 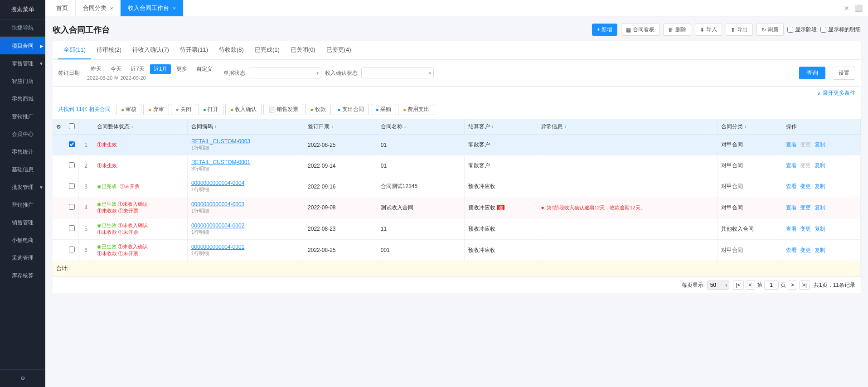 What do you see at coordinates (138, 69) in the screenshot?
I see `date-opt-last7: 近7天` at bounding box center [138, 69].